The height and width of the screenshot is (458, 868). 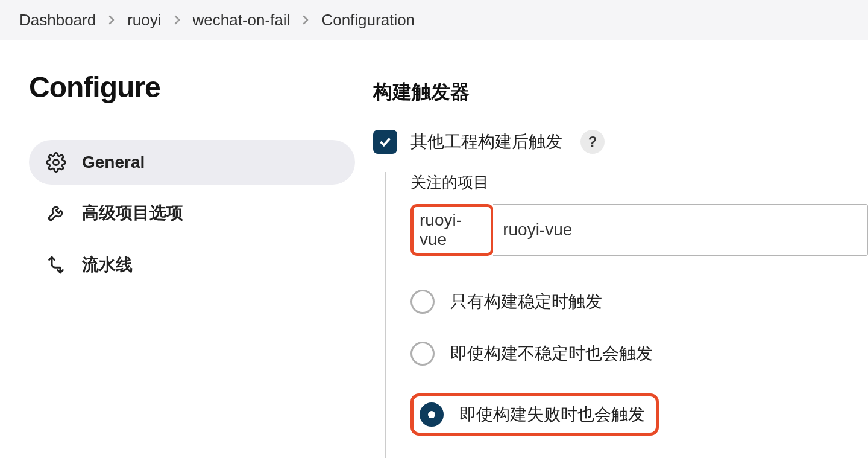 What do you see at coordinates (452, 230) in the screenshot?
I see `highlight-box: ruoyi-vue` at bounding box center [452, 230].